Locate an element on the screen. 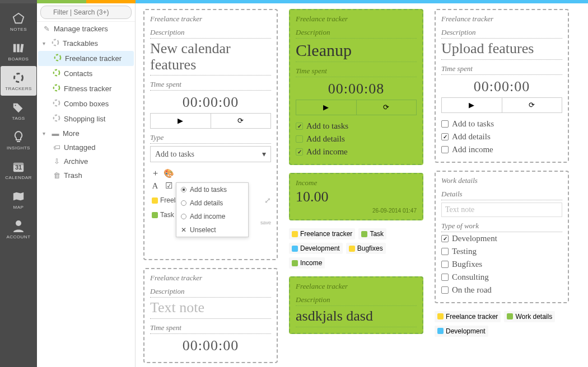 The width and height of the screenshot is (588, 367). timestamp: 26-09-2014 01:47 is located at coordinates (356, 210).